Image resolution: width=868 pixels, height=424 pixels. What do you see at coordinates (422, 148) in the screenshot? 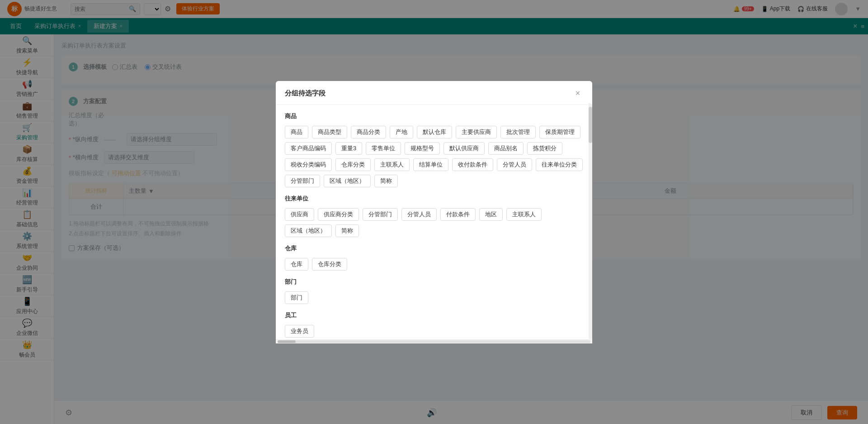
I see `field-tag: 规格型号` at bounding box center [422, 148].